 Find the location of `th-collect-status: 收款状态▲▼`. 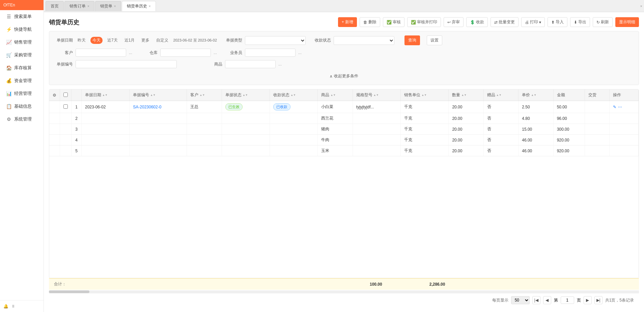

th-collect-status: 收款状态▲▼ is located at coordinates (294, 95).